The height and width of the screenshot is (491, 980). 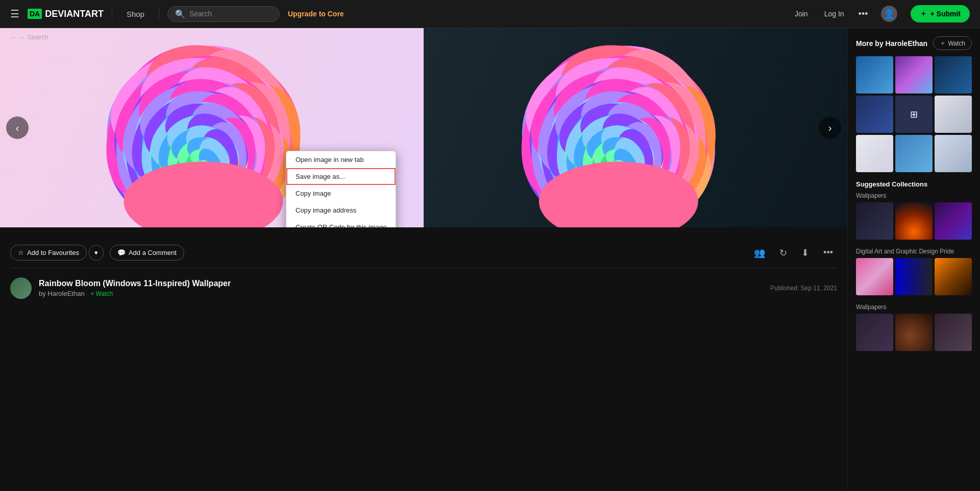 What do you see at coordinates (889, 14) in the screenshot?
I see `avatar-icon: 👤` at bounding box center [889, 14].